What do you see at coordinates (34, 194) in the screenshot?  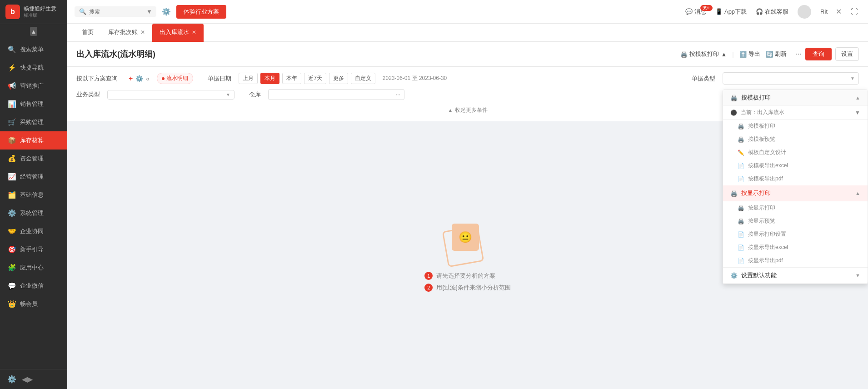 I see `sidebar: b 畅捷通好生意 标准版 ▲ 🔍 搜索菜单 ⚡ 快捷导航 📢 营销推广 📊 销售…` at bounding box center [34, 194].